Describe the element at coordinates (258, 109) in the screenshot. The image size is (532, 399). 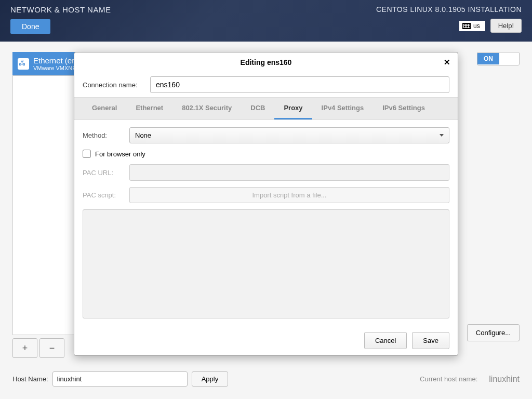
I see `tab-dcb: DCB` at that location.